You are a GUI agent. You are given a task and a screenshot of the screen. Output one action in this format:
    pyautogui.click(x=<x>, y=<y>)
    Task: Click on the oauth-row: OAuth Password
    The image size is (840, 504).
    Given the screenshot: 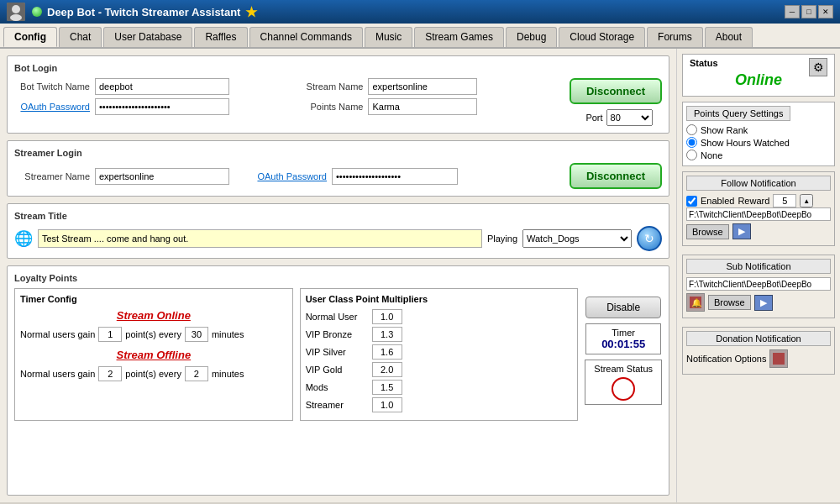 What is the action you would take?
    pyautogui.click(x=146, y=107)
    